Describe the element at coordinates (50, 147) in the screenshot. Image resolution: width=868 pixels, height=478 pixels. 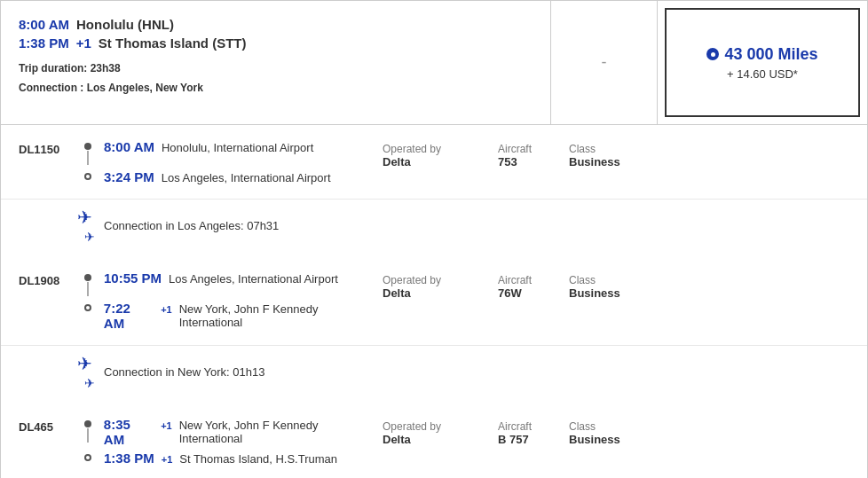
I see `flight-number: DL1150` at that location.